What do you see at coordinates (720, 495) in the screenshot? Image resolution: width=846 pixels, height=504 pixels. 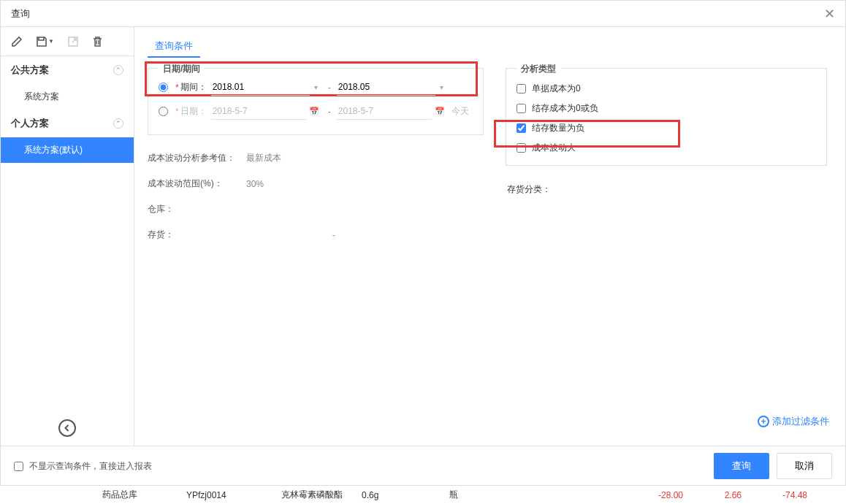 I see `bg-cell: 2.66` at bounding box center [720, 495].